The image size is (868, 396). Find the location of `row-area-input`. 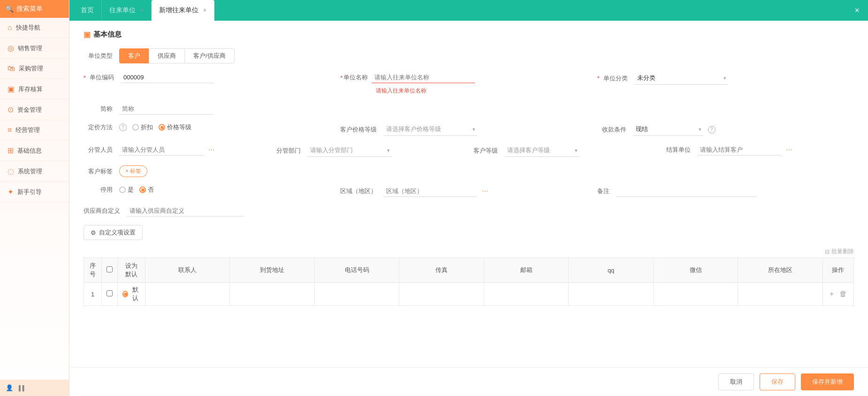

row-area-input is located at coordinates (780, 294).